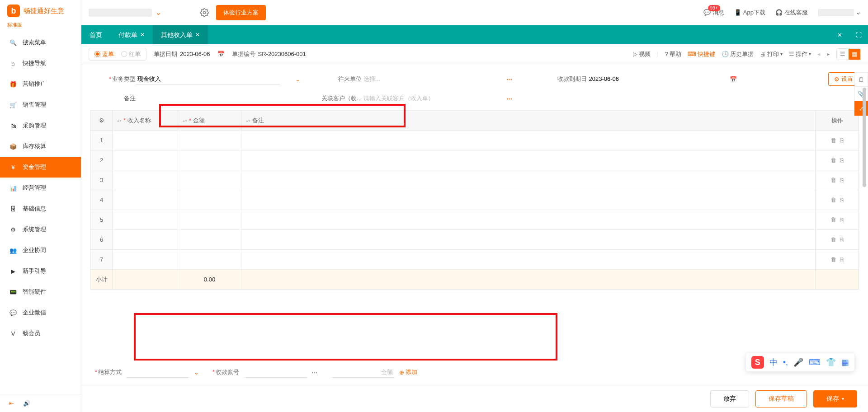  What do you see at coordinates (859, 35) in the screenshot?
I see `tab-fullscreen-icon: ⛶` at bounding box center [859, 35].